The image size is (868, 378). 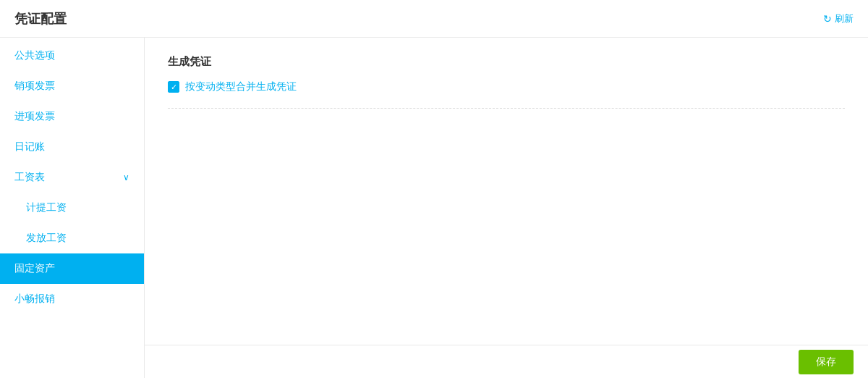 I want to click on sidebar-item-label: 销项发票, so click(x=35, y=86).